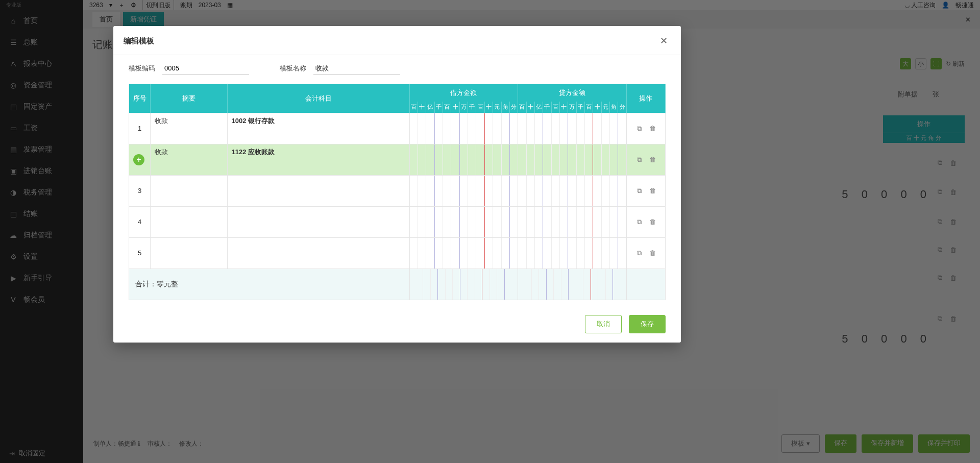  I want to click on add-row-button: +, so click(139, 160).